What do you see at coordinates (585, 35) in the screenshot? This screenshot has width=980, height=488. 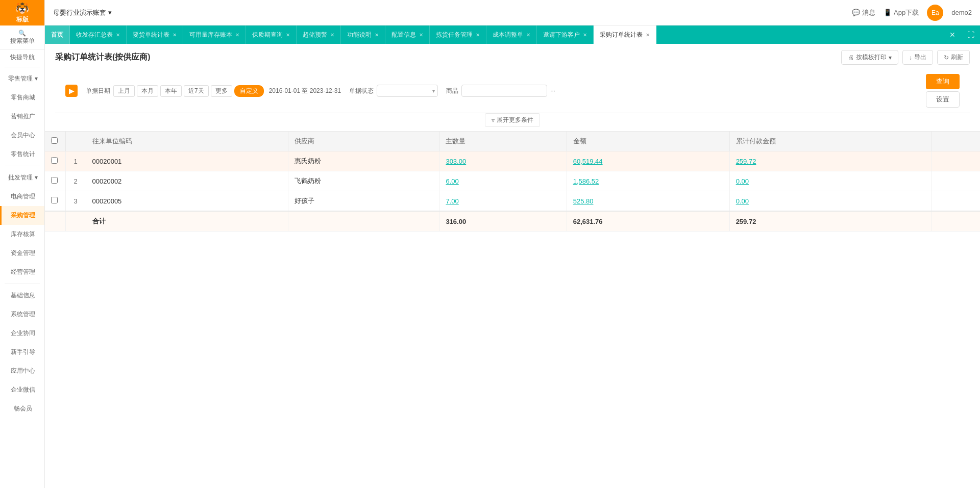 I see `tab-invite-downstream-close: ✕` at bounding box center [585, 35].